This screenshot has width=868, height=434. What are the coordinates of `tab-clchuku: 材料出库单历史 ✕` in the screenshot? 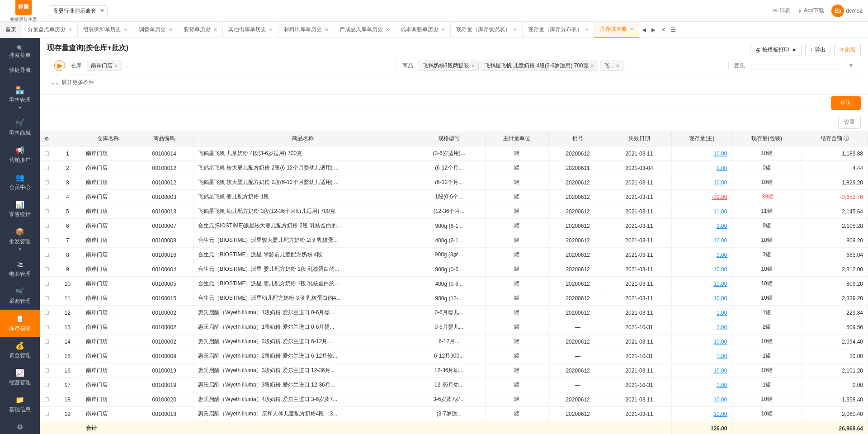 It's located at (307, 30).